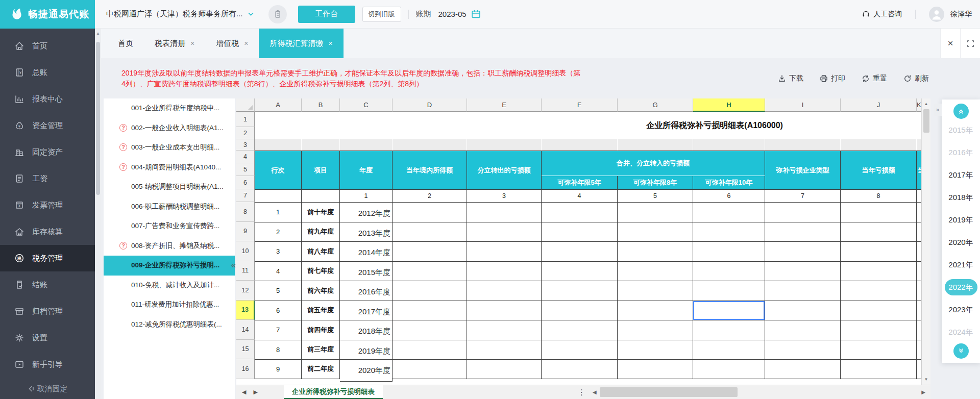 The width and height of the screenshot is (980, 399). I want to click on report-list-item: ?008-资产折旧、摊销及纳税..., so click(169, 246).